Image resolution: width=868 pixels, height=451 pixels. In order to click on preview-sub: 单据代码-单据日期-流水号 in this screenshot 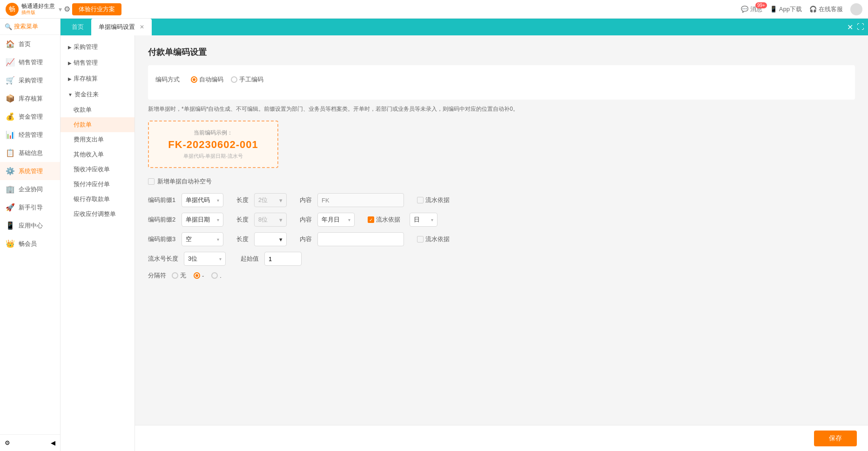, I will do `click(213, 156)`.